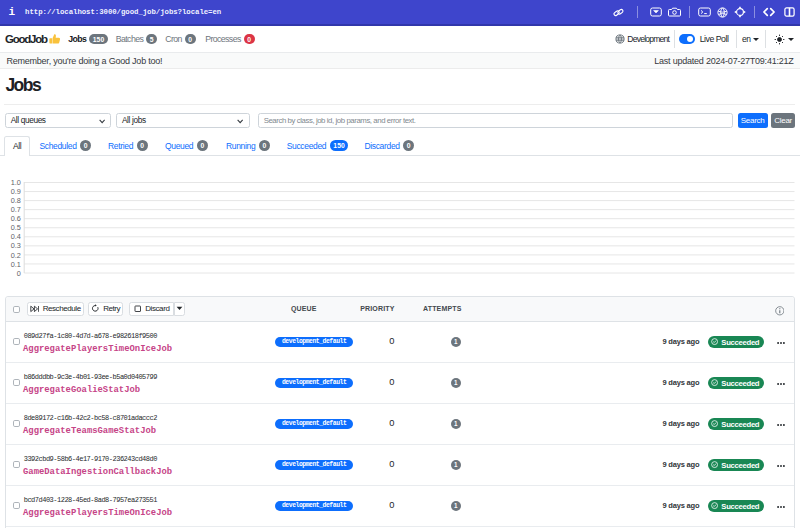  What do you see at coordinates (16, 236) in the screenshot?
I see `svg-text: 0.4` at bounding box center [16, 236].